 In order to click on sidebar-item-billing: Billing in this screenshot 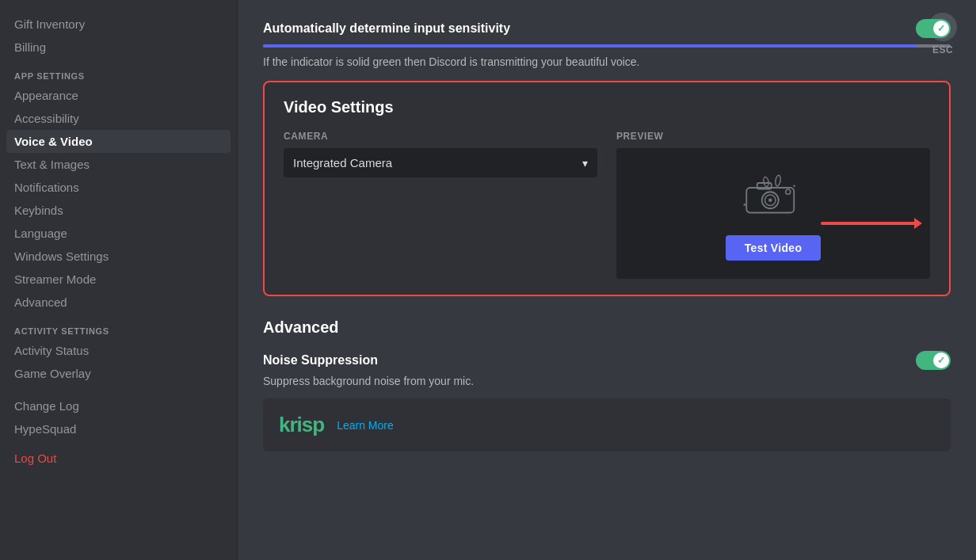, I will do `click(119, 48)`.